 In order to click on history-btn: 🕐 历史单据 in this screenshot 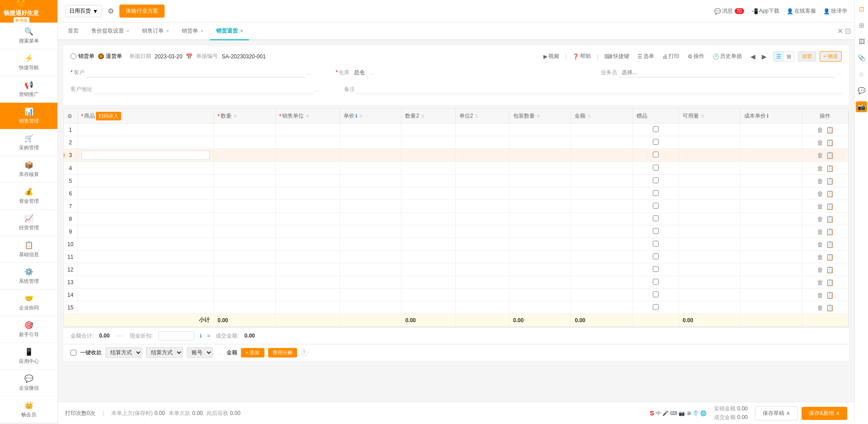, I will do `click(727, 56)`.